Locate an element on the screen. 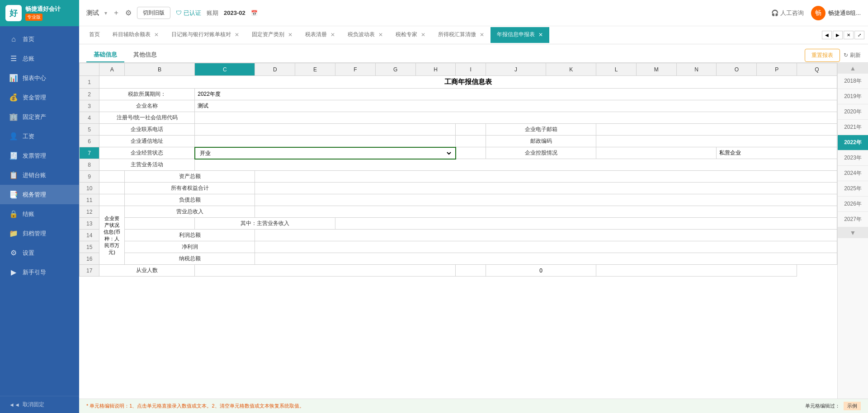 The height and width of the screenshot is (413, 868). tab-tax-list: 税表清册 ✕ is located at coordinates (320, 35).